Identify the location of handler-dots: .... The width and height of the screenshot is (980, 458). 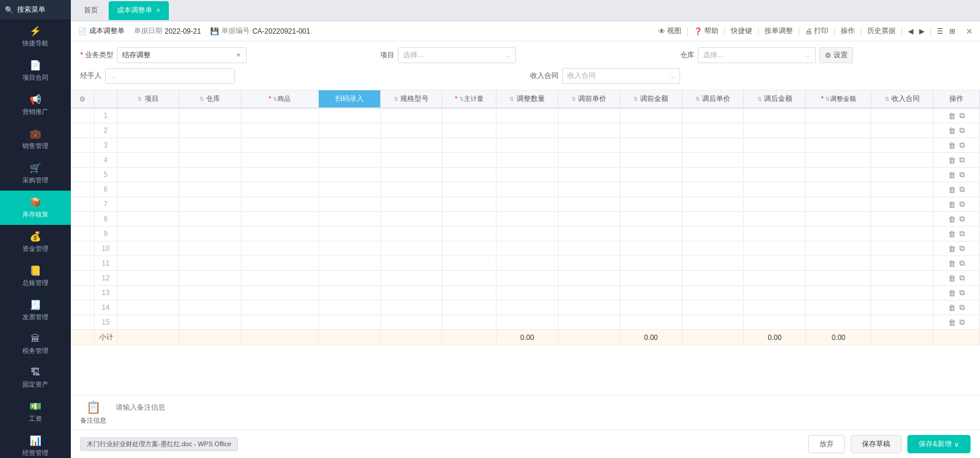
(113, 76).